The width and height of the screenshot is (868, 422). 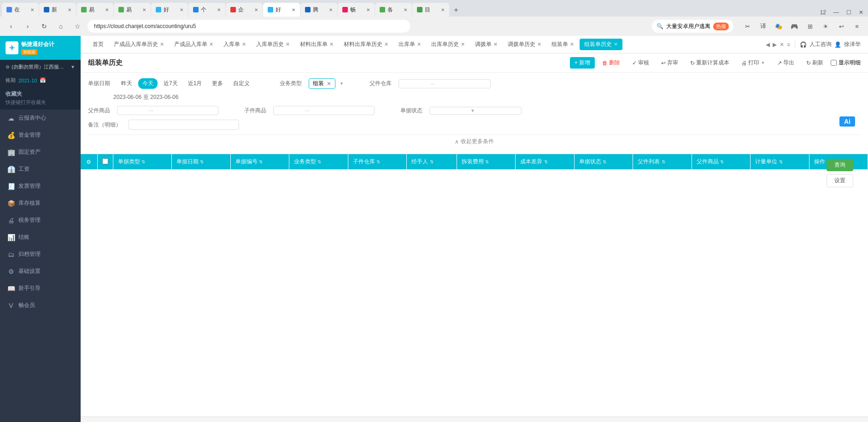 What do you see at coordinates (41, 118) in the screenshot?
I see `sidebar-item-cloud-reports: ☁ 云报表中心` at bounding box center [41, 118].